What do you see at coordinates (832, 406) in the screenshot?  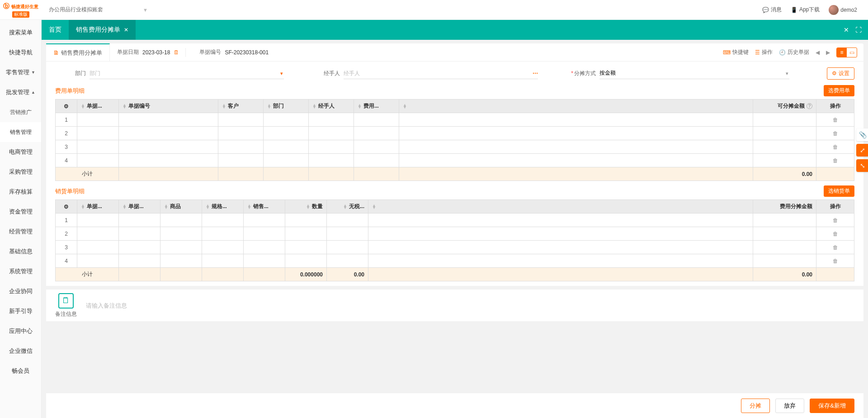 I see `save-new-button: 保存&新增` at bounding box center [832, 406].